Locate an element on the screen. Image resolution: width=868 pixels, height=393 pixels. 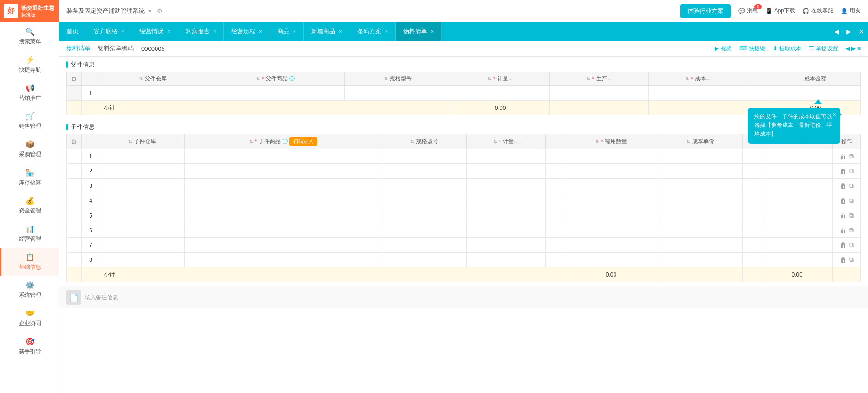
child-needed-sort: ⇅ is located at coordinates (597, 141).